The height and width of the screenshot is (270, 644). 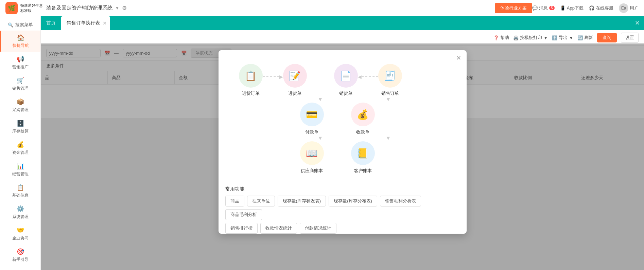 I want to click on flow-col-sales-order: 🧾 销售订单, so click(x=390, y=80).